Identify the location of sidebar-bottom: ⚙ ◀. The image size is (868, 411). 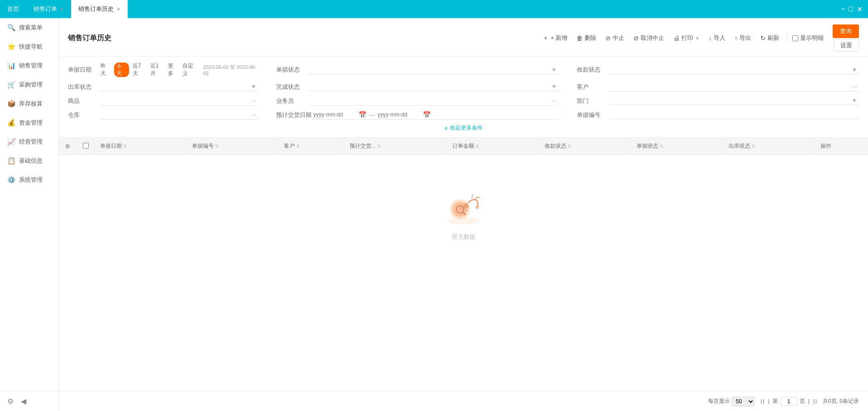
(29, 401).